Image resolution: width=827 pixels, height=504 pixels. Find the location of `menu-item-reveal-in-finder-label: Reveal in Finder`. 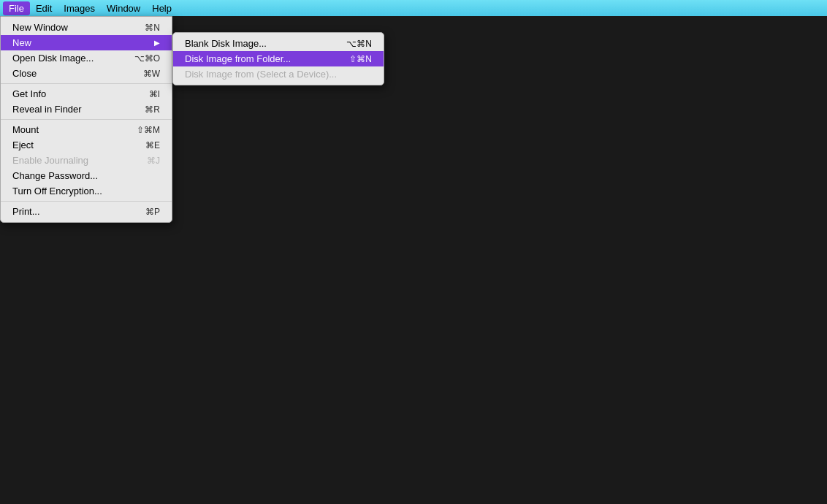

menu-item-reveal-in-finder-label: Reveal in Finder is located at coordinates (47, 110).